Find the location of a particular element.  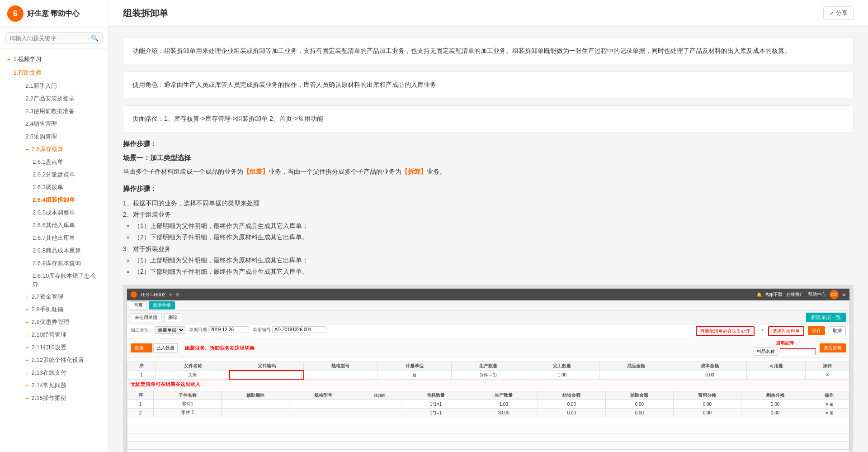

sidebar-item-261: 2.6.1盘点单 is located at coordinates (64, 162).